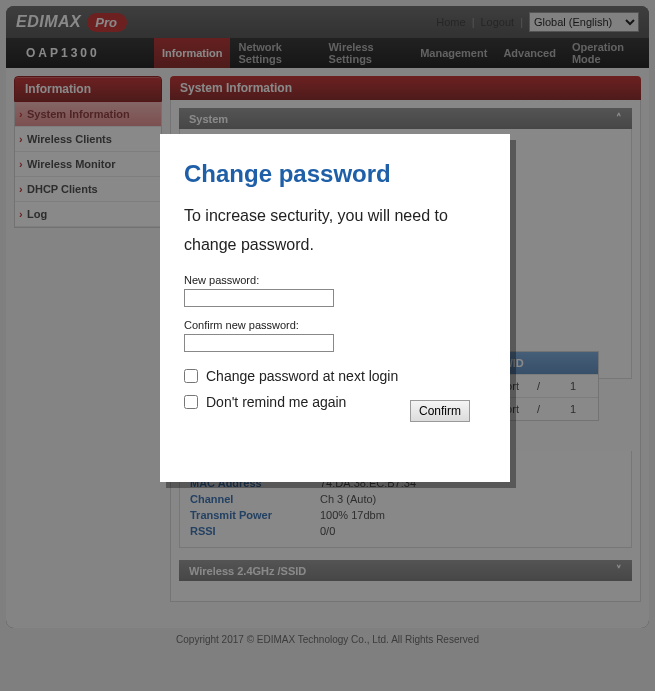  What do you see at coordinates (259, 298) in the screenshot?
I see `new-password-input` at bounding box center [259, 298].